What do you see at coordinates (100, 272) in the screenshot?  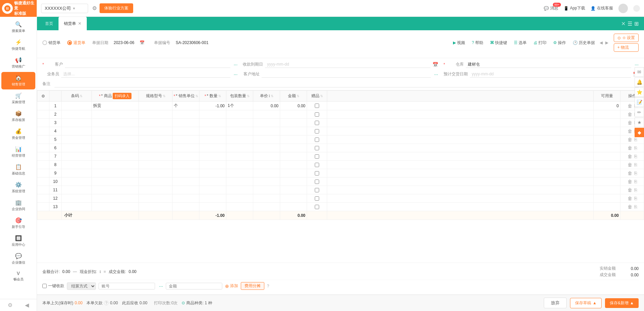 I see `discount-info-icon: ℹ` at bounding box center [100, 272].